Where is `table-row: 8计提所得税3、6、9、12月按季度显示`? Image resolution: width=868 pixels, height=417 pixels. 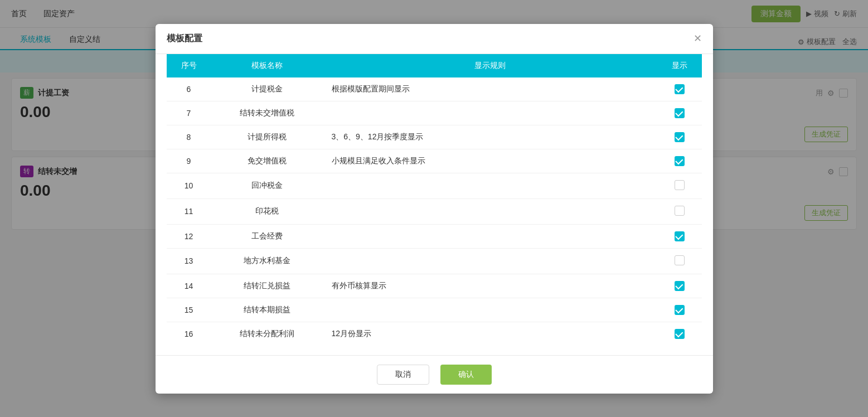 table-row: 8计提所得税3、6、9、12月按季度显示 is located at coordinates (434, 137).